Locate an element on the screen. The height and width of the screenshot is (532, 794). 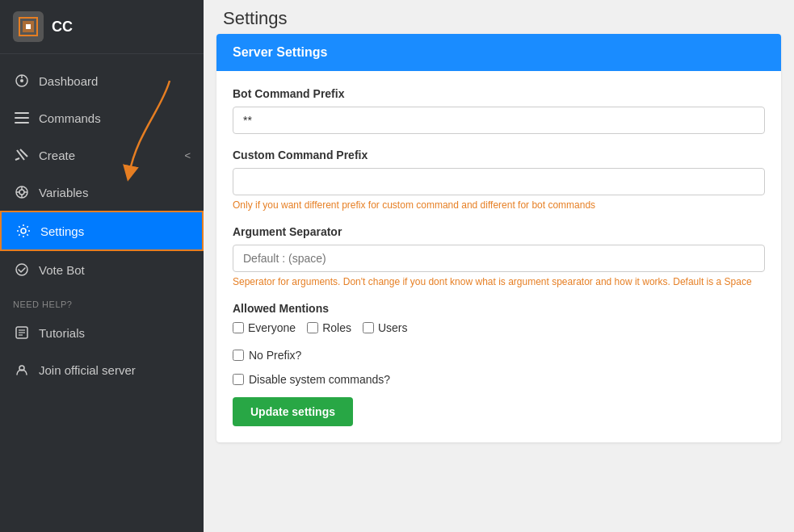
tutorials-icon is located at coordinates (22, 333).